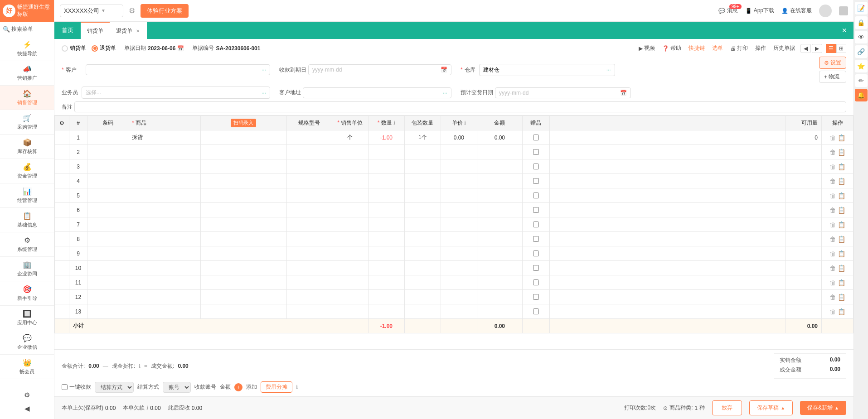 This screenshot has width=868, height=419. I want to click on expense-info-icon: ℹ, so click(297, 387).